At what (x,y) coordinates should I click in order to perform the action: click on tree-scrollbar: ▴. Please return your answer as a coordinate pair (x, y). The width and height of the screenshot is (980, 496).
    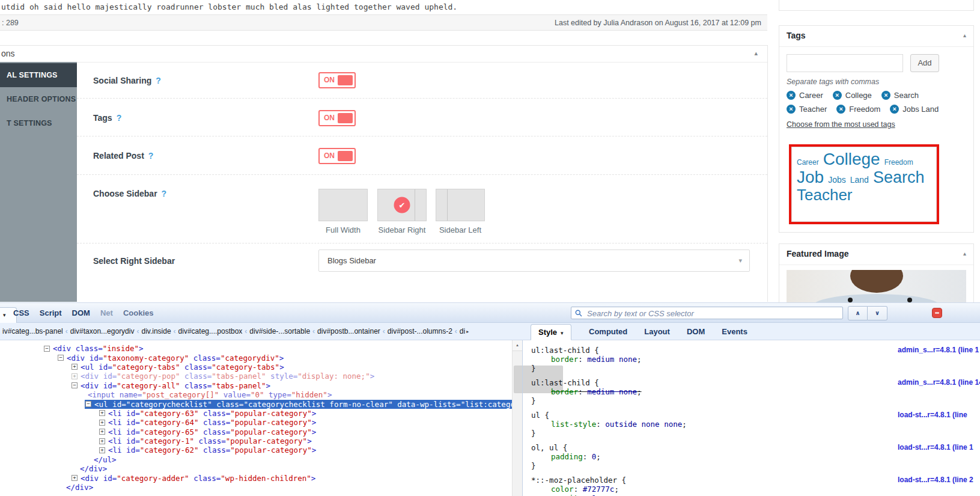
    Looking at the image, I should click on (517, 418).